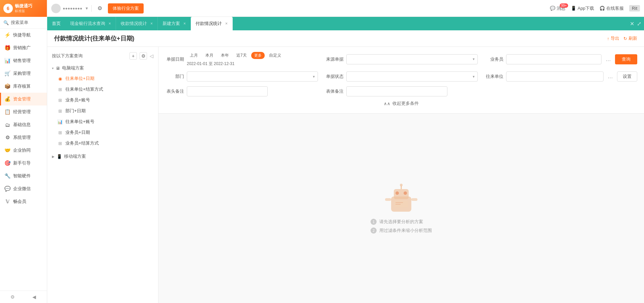  What do you see at coordinates (24, 125) in the screenshot?
I see `sidebar-item-basic: 🗂 基础信息` at bounding box center [24, 125].